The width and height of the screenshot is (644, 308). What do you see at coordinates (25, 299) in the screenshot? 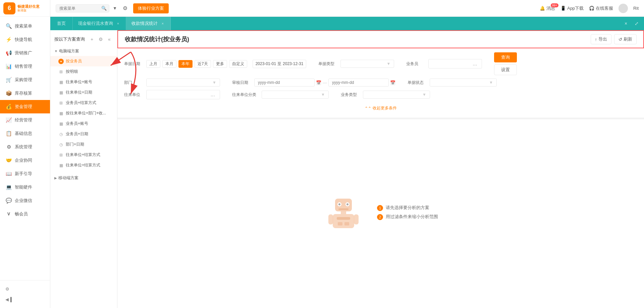
I see `sidebar-collapse-btn: ◀▐` at bounding box center [25, 299].